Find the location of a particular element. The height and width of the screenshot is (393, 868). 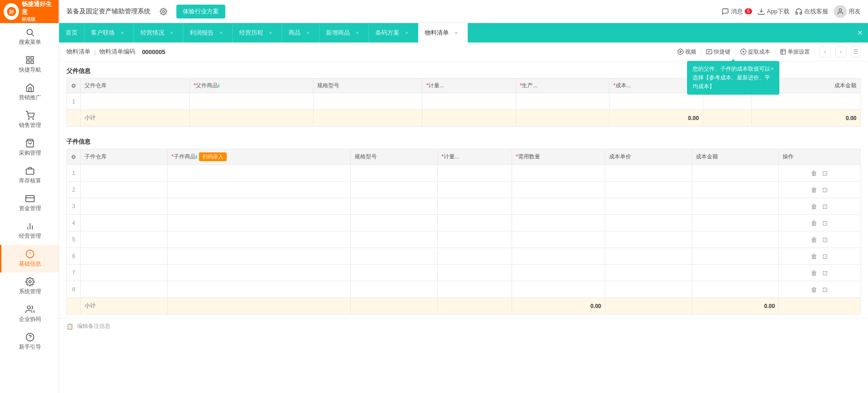

child-copy-1: ⊡ is located at coordinates (825, 173).